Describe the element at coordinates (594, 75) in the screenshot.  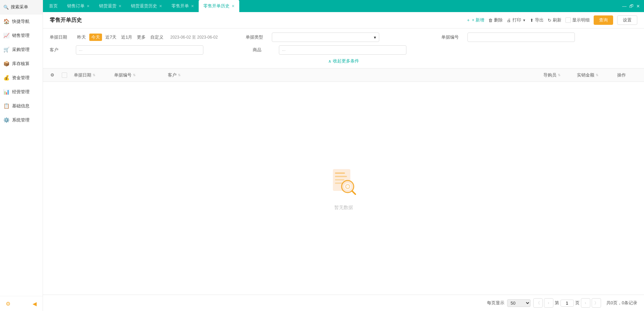
I see `th-amount: 实销金额 ⇅` at that location.